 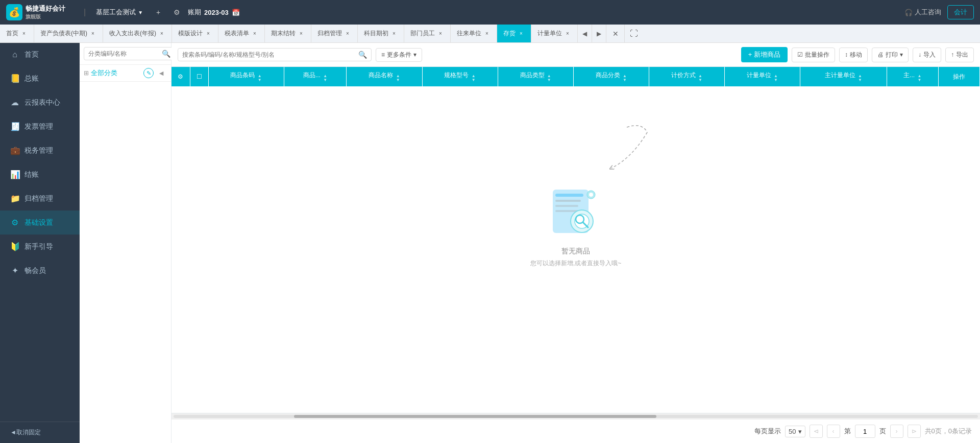 What do you see at coordinates (611, 77) in the screenshot?
I see `col-category: 商品分类 ▲▼` at bounding box center [611, 77].